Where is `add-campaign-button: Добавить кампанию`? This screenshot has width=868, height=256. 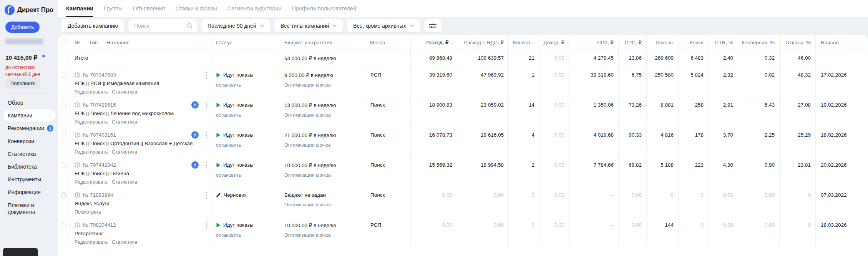 add-campaign-button: Добавить кампанию is located at coordinates (93, 26).